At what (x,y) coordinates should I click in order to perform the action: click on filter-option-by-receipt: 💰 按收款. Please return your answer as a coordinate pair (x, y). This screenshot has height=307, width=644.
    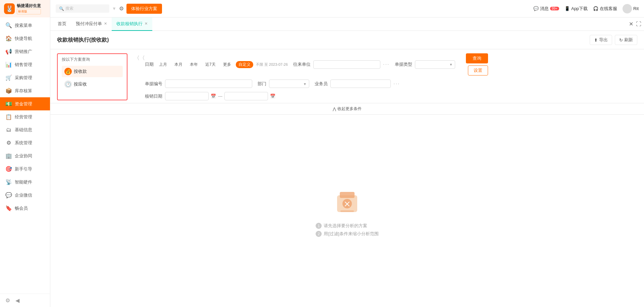
    Looking at the image, I should click on (92, 71).